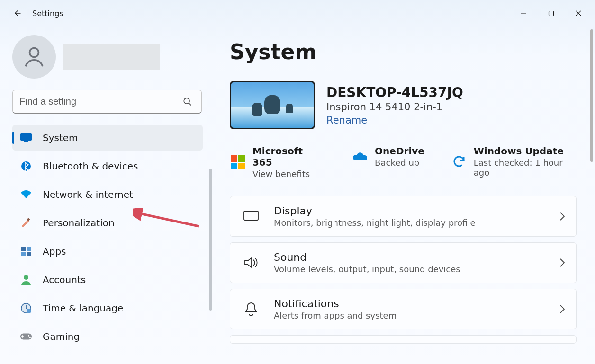 The width and height of the screenshot is (595, 364). I want to click on clock-globe-icon, so click(26, 308).